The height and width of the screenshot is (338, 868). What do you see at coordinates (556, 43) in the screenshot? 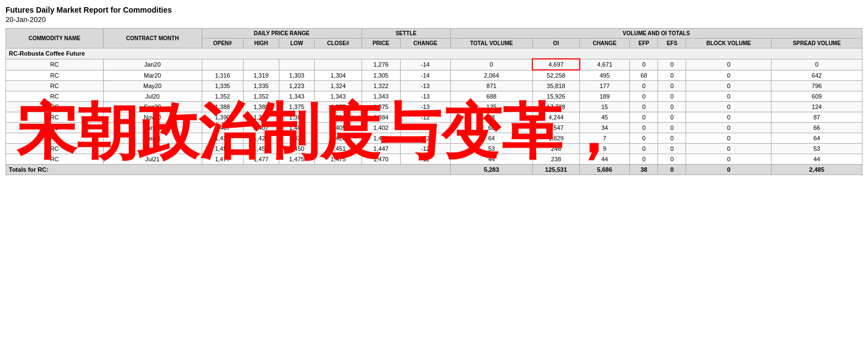
I see `oi-header: OI` at bounding box center [556, 43].